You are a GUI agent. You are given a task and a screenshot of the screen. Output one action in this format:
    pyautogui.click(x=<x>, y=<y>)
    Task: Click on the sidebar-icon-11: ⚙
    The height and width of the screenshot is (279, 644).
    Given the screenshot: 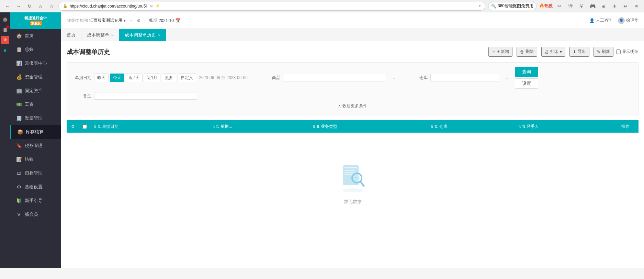 What is the action you would take?
    pyautogui.click(x=19, y=187)
    